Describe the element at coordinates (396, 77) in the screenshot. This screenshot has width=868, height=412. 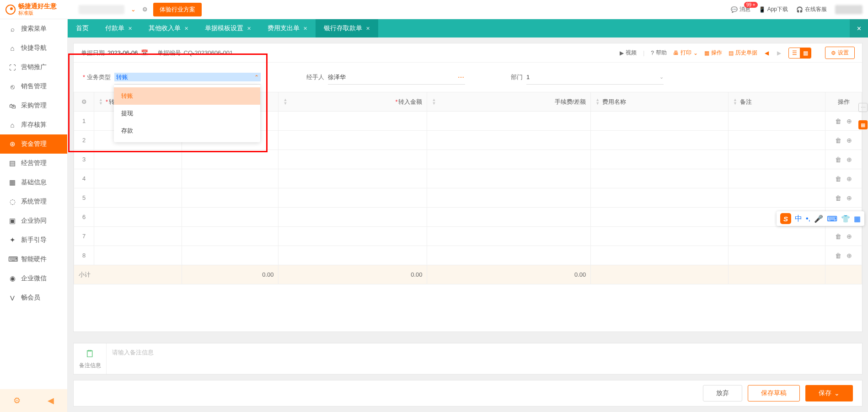
I see `handler-input: 徐泽华 ⋯` at that location.